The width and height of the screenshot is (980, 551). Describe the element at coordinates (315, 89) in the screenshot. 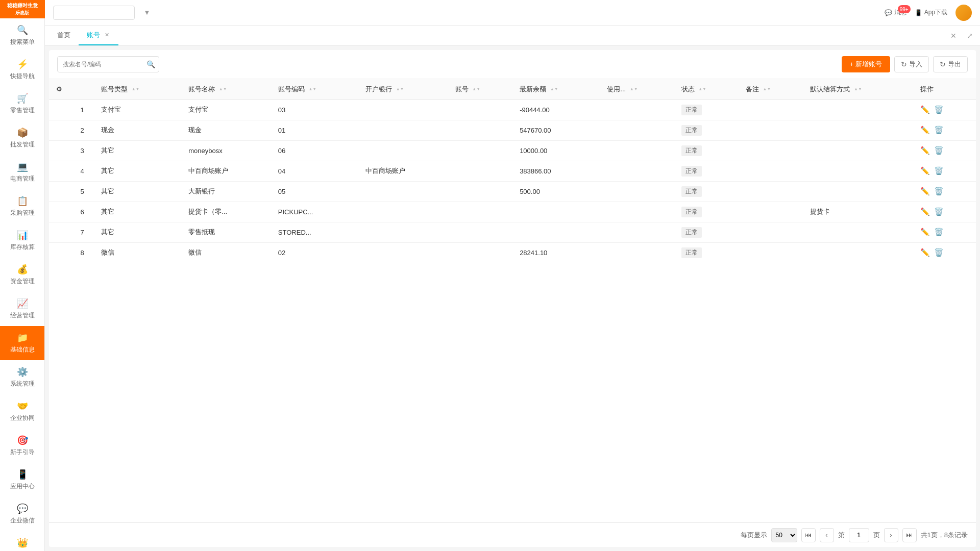

I see `col-code: 账号编码 ▲▼` at that location.